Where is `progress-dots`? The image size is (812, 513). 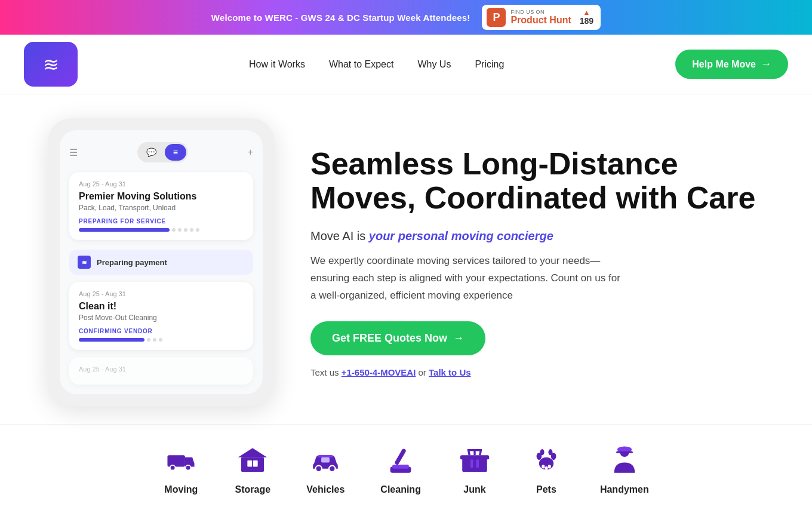
progress-dots is located at coordinates (186, 230).